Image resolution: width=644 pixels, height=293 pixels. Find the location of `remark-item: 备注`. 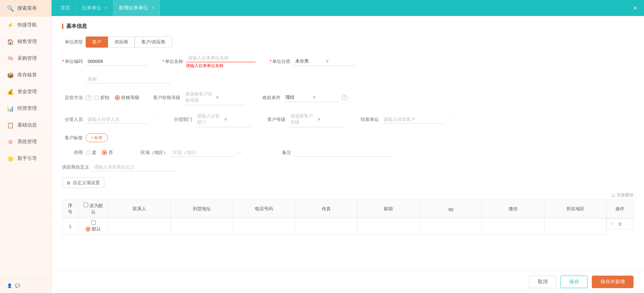

remark-item: 备注 is located at coordinates (331, 153).